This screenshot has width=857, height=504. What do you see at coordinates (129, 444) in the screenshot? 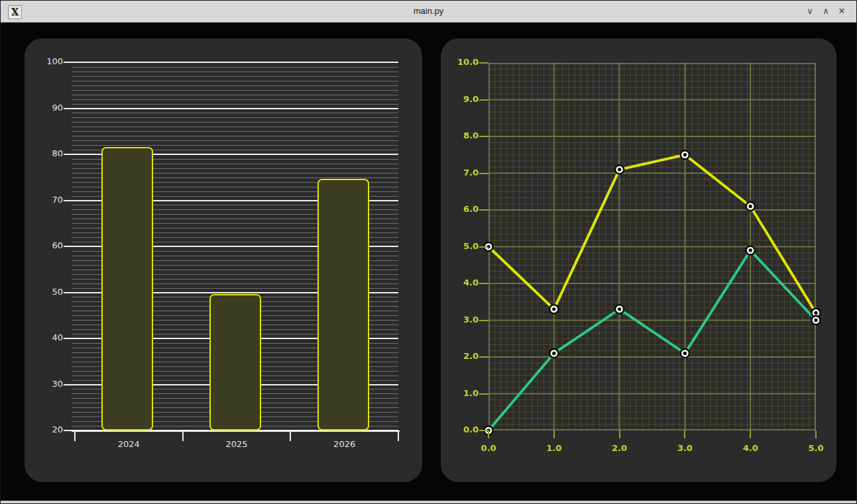
I see `x-tick-label: 2024` at bounding box center [129, 444].